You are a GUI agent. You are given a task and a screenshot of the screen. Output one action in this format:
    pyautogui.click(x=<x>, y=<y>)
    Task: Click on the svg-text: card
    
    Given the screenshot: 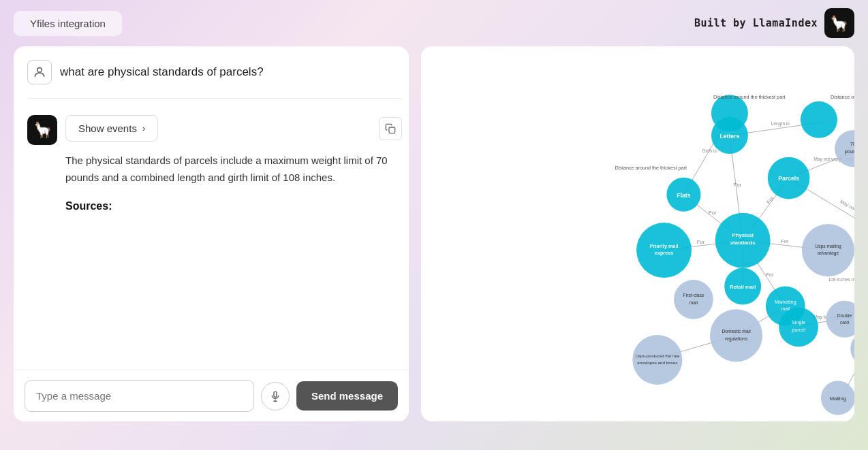 What is the action you would take?
    pyautogui.click(x=845, y=323)
    